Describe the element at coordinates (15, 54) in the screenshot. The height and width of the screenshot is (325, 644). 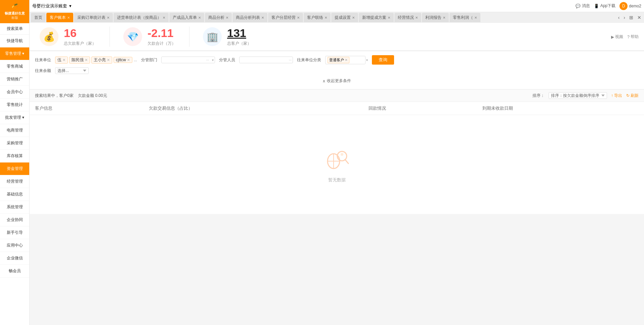
I see `sidebar-item-retail: 零售管理 ▾` at that location.